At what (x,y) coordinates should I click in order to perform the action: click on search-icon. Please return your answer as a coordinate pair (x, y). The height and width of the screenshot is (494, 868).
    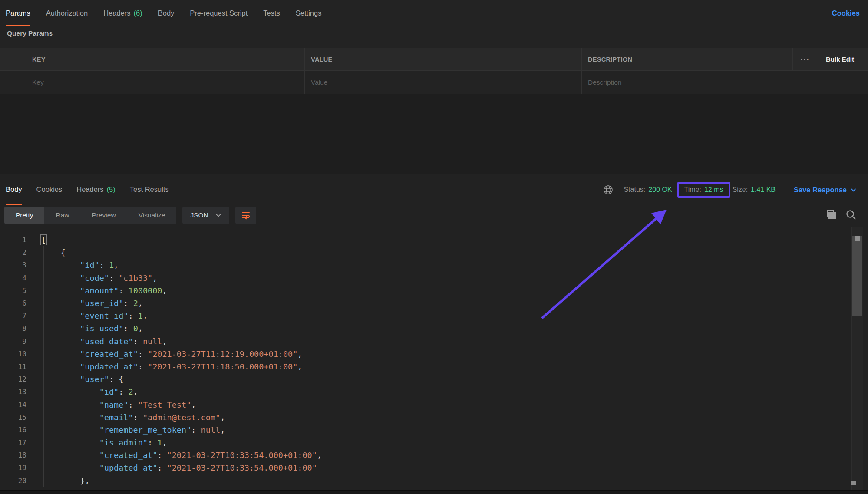
    Looking at the image, I should click on (851, 215).